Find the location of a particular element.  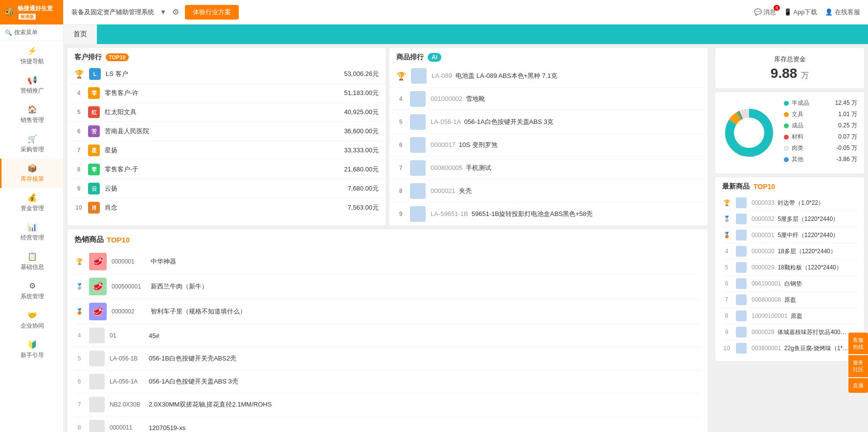

hot-name-1: 中华神器 is located at coordinates (163, 262).